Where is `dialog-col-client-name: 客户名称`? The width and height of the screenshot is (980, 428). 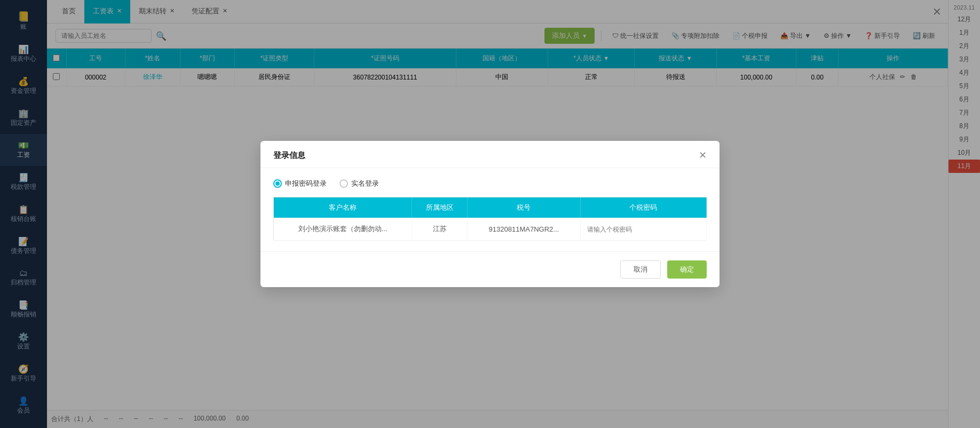 dialog-col-client-name: 客户名称 is located at coordinates (343, 208).